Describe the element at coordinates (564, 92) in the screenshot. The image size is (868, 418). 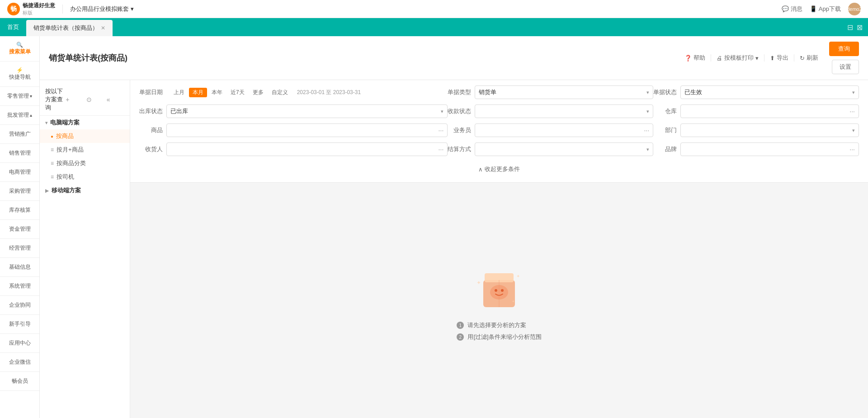
I see `doc-type-control: 销货单 ▾` at that location.